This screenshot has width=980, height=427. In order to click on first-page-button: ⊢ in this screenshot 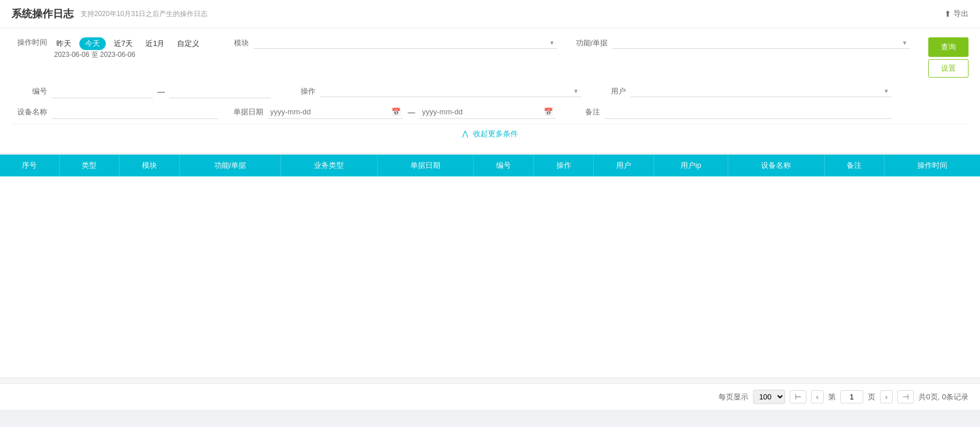, I will do `click(798, 397)`.